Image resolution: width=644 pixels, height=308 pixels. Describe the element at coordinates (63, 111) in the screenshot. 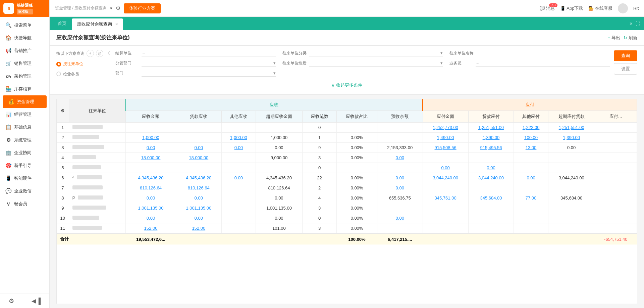

I see `th-settings: ⚙` at that location.